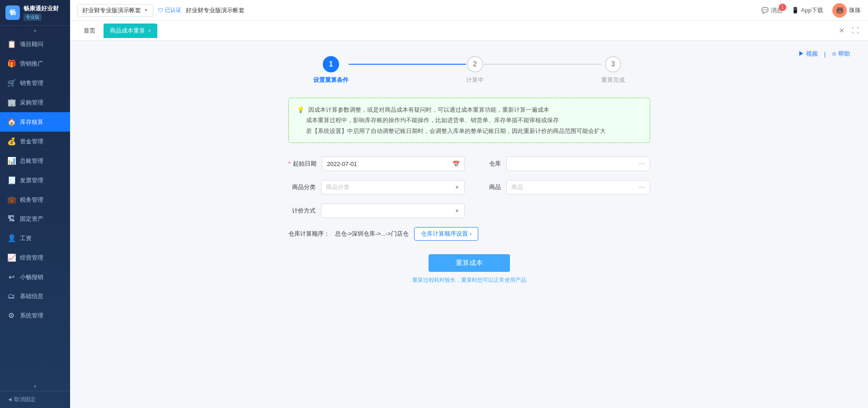 The width and height of the screenshot is (868, 408). What do you see at coordinates (309, 234) in the screenshot?
I see `calc-order-label: 仓库计算顺序：` at bounding box center [309, 234].